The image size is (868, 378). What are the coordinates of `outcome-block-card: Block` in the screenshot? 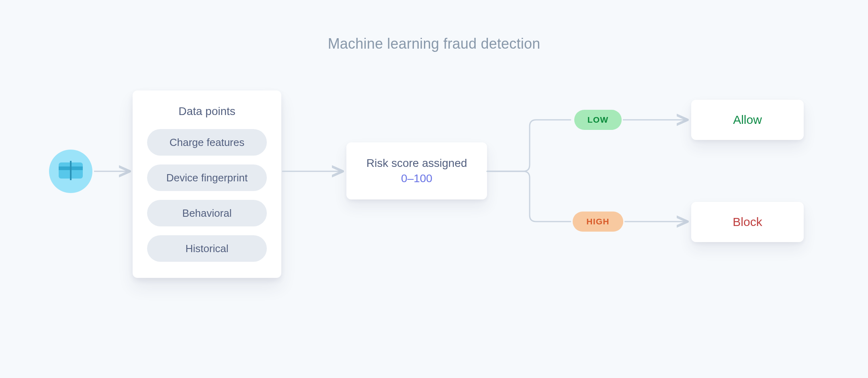 It's located at (747, 222).